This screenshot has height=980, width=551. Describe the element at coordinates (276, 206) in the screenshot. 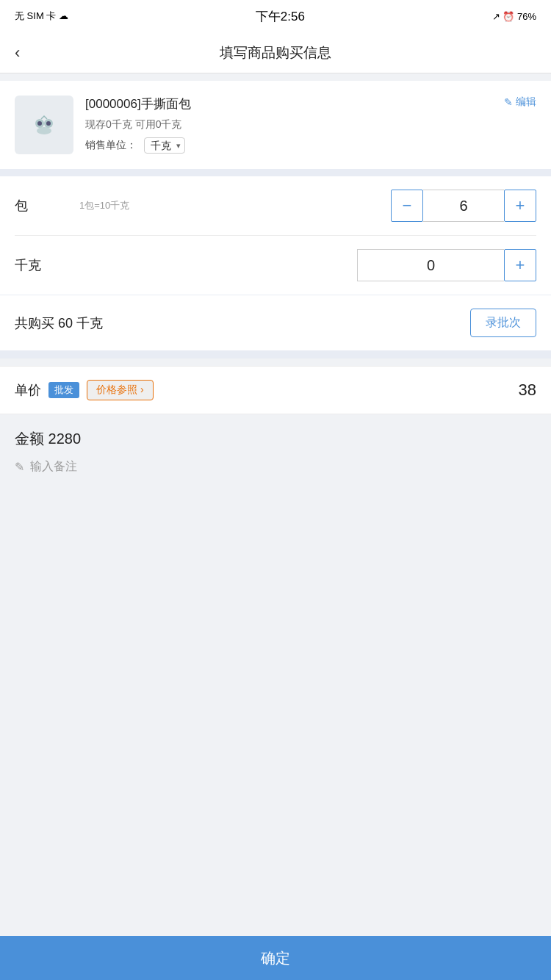

I see `bao-input-row: 包 1包=10千克 − +` at that location.